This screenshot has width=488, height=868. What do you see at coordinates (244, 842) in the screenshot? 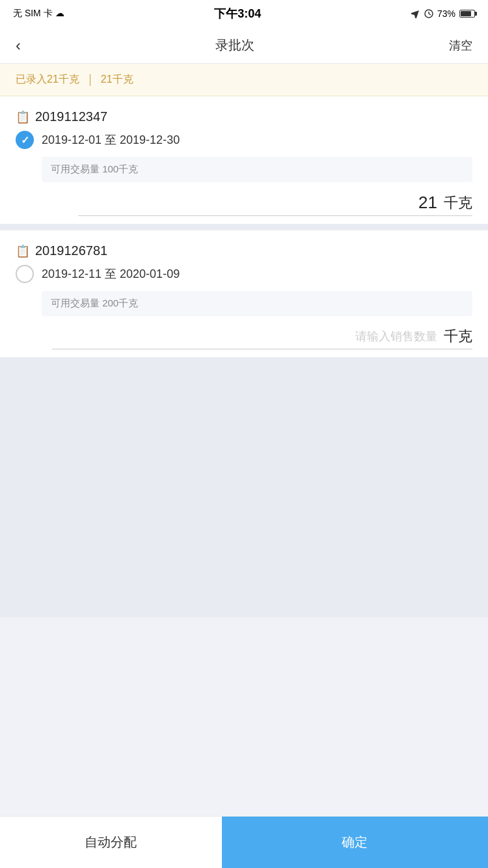
I see `bottom-bar: 自动分配 确定` at bounding box center [244, 842].